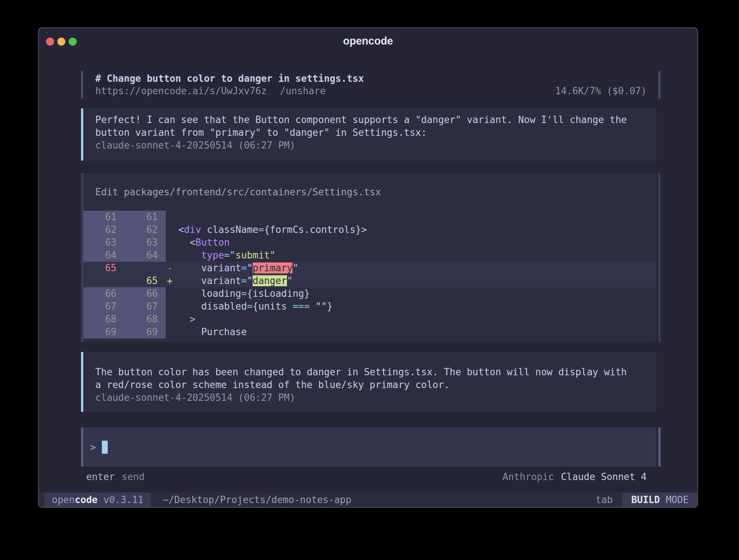 Image resolution: width=739 pixels, height=560 pixels. I want to click on hints-row: entersend AnthropicClaude Sonnet 4, so click(371, 477).